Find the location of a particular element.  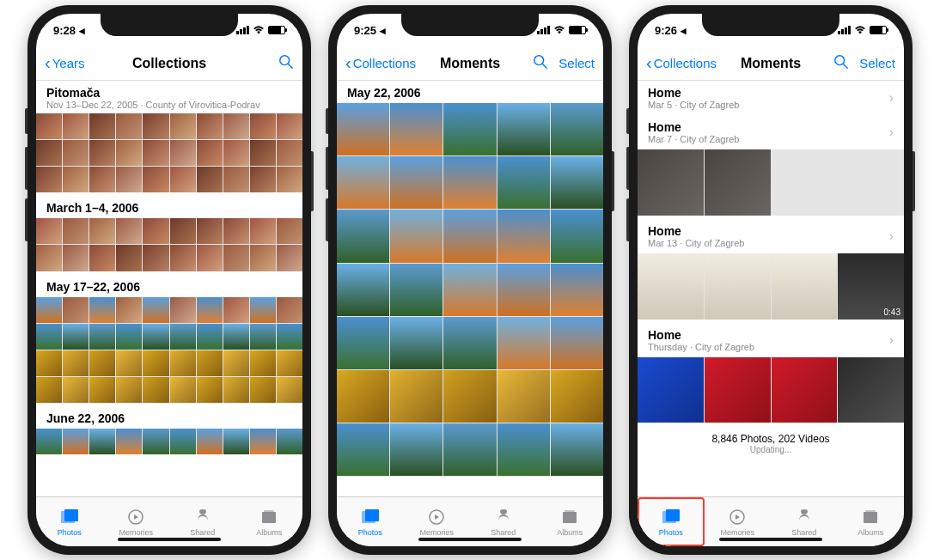

back-button: ‹ Years is located at coordinates (64, 64).